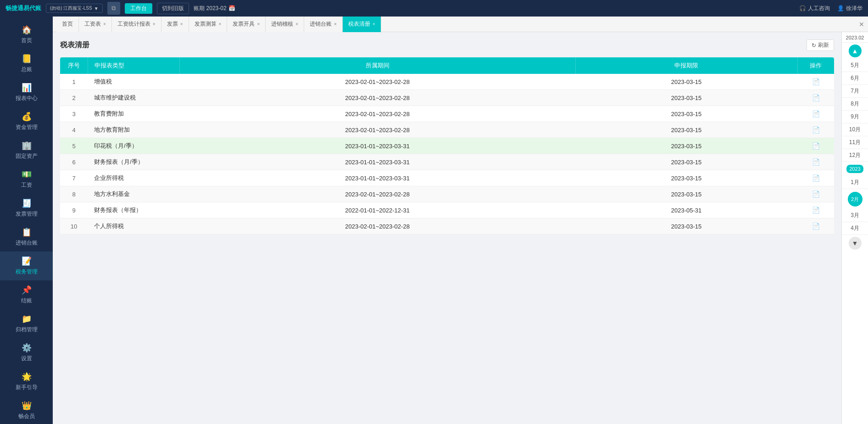 This screenshot has height=424, width=868. What do you see at coordinates (686, 210) in the screenshot?
I see `cell-deadline: 2023-05-31` at bounding box center [686, 210].